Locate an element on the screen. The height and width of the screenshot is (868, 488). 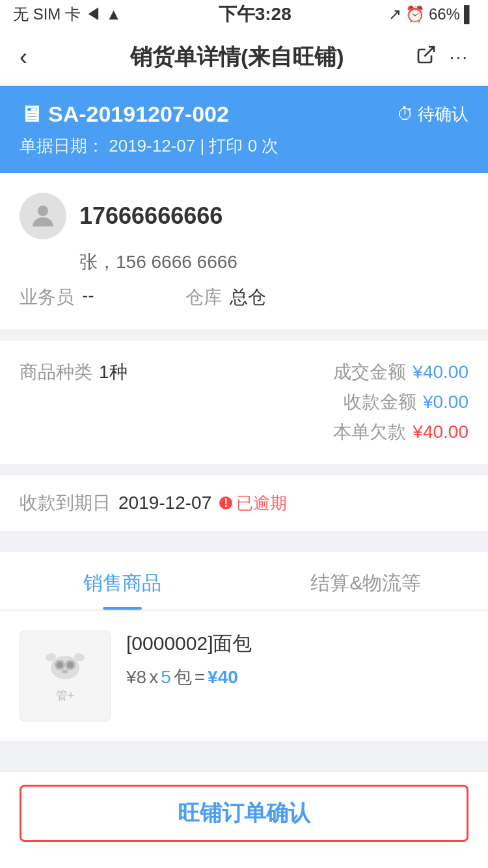
product-info: [0000002]面包 ¥8 x 5 包 = ¥40 is located at coordinates (297, 676).